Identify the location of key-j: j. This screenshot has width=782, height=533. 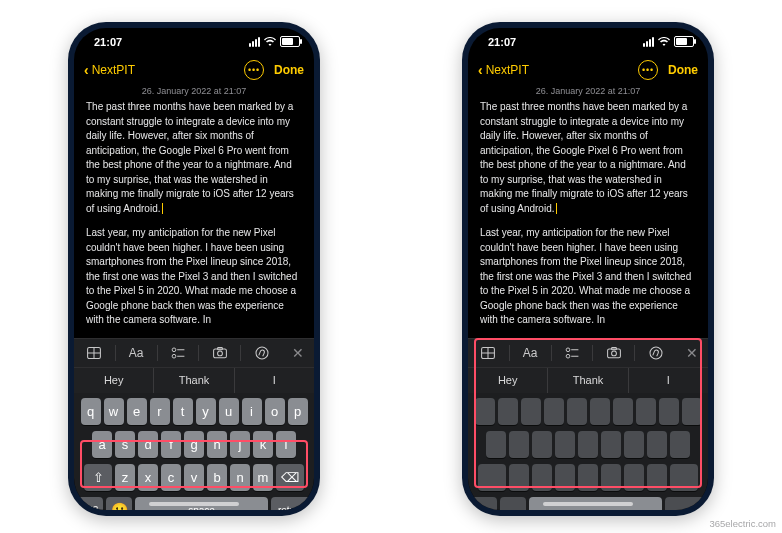
(240, 444).